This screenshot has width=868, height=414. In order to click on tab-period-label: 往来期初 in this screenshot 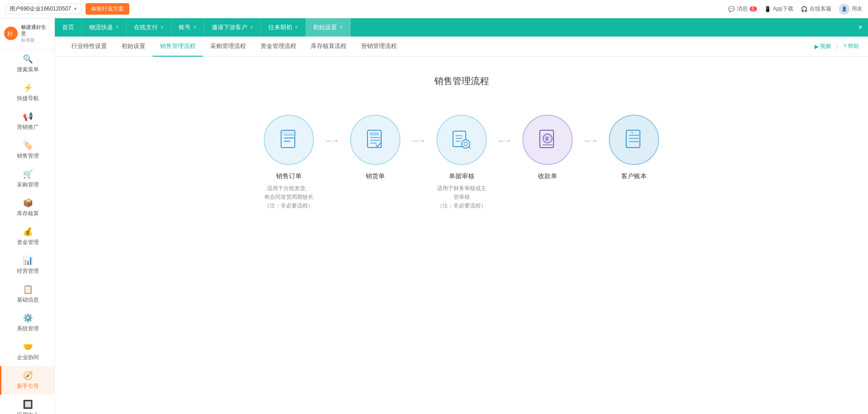, I will do `click(280, 27)`.